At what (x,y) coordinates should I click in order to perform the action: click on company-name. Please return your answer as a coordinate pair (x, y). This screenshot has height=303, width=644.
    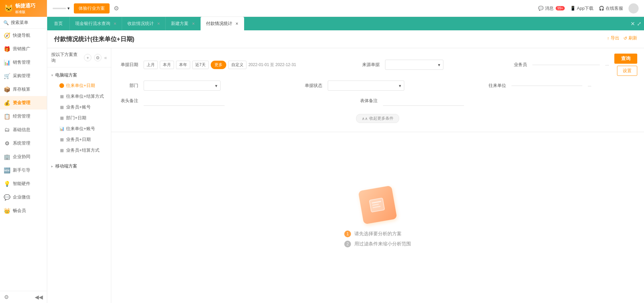
    Looking at the image, I should click on (59, 8).